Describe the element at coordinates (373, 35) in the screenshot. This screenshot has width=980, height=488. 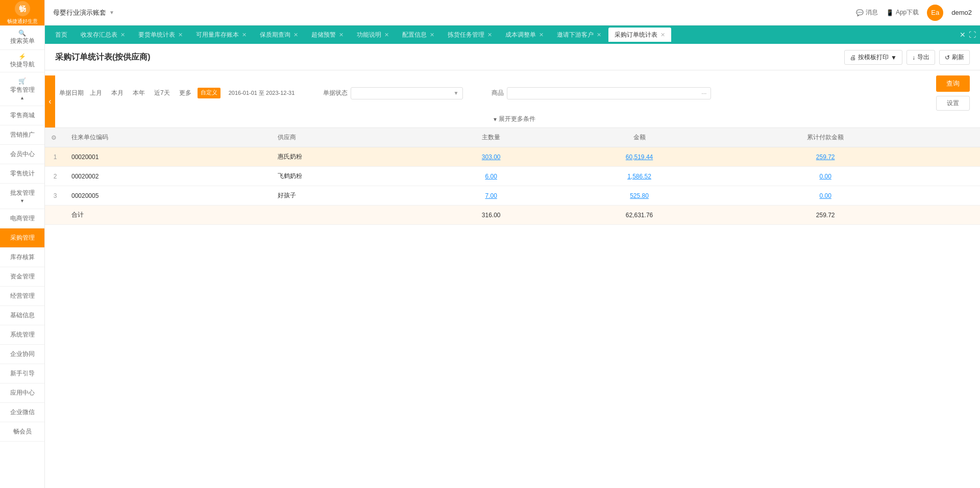
I see `tab-function-desc: 功能说明 ✕` at that location.